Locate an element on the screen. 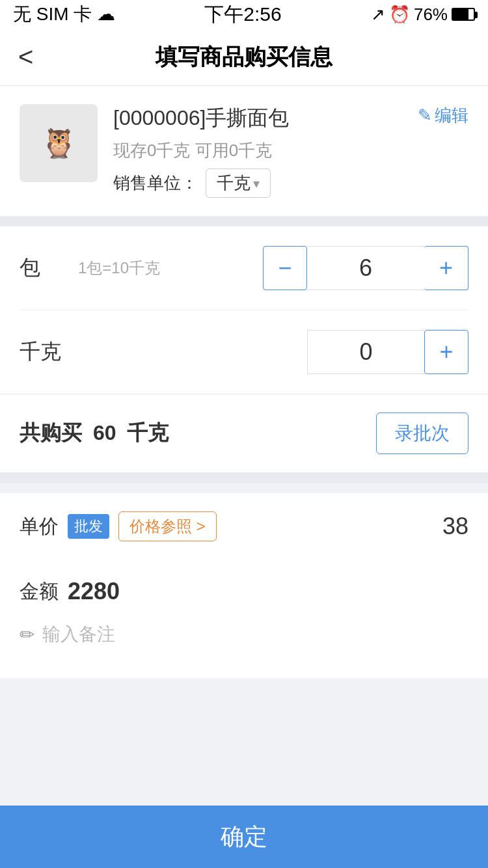 Image resolution: width=488 pixels, height=868 pixels. kg-qty-control: + is located at coordinates (388, 352).